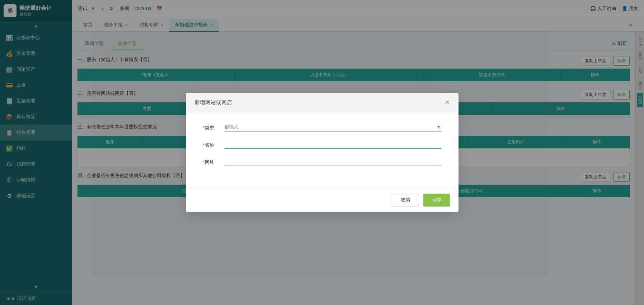 The height and width of the screenshot is (305, 644). What do you see at coordinates (333, 145) in the screenshot?
I see `name-input-wrap` at bounding box center [333, 145].